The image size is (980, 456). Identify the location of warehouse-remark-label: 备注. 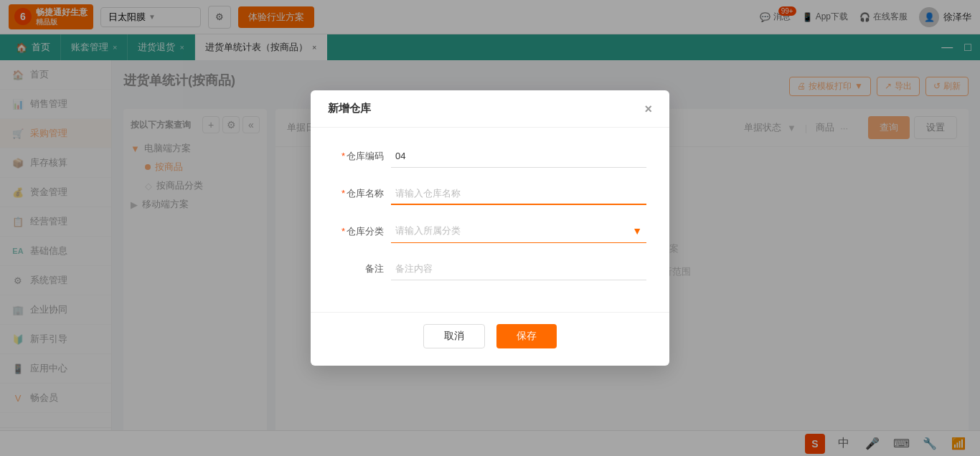
(362, 269).